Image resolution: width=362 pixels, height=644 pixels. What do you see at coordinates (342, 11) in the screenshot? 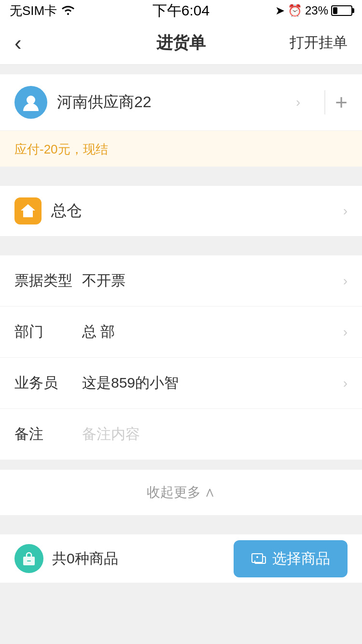
I see `battery-icon` at bounding box center [342, 11].